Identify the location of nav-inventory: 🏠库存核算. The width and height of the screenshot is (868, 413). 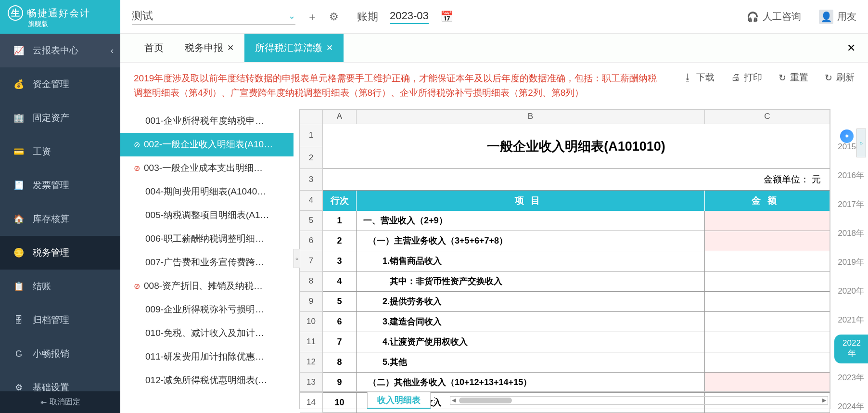
(60, 219).